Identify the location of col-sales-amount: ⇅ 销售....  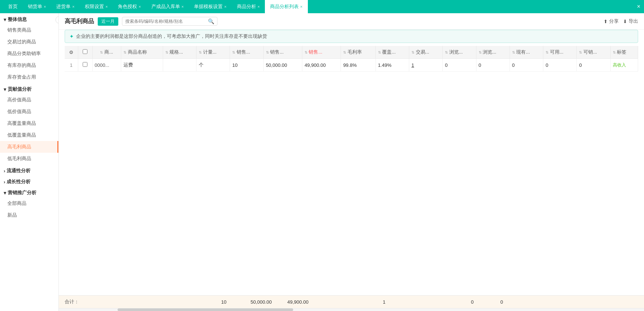
(283, 52).